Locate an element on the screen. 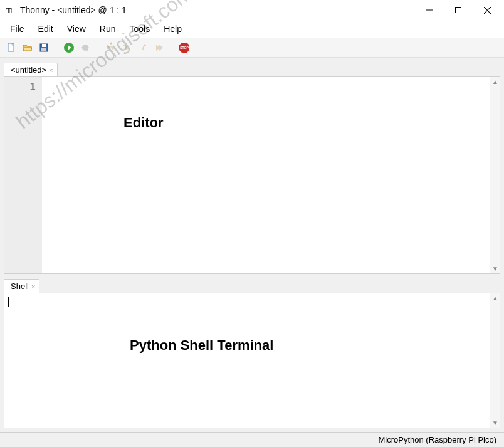 The image size is (504, 447). shell-tab: Shell × is located at coordinates (21, 286).